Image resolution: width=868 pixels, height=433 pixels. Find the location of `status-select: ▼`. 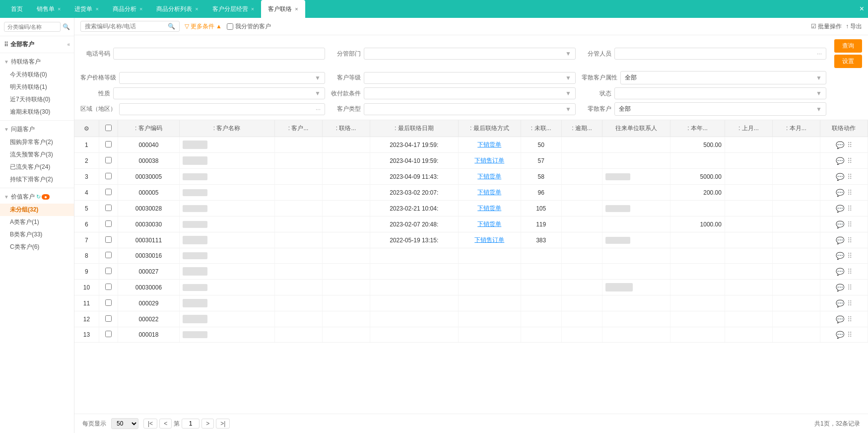

status-select: ▼ is located at coordinates (721, 93).